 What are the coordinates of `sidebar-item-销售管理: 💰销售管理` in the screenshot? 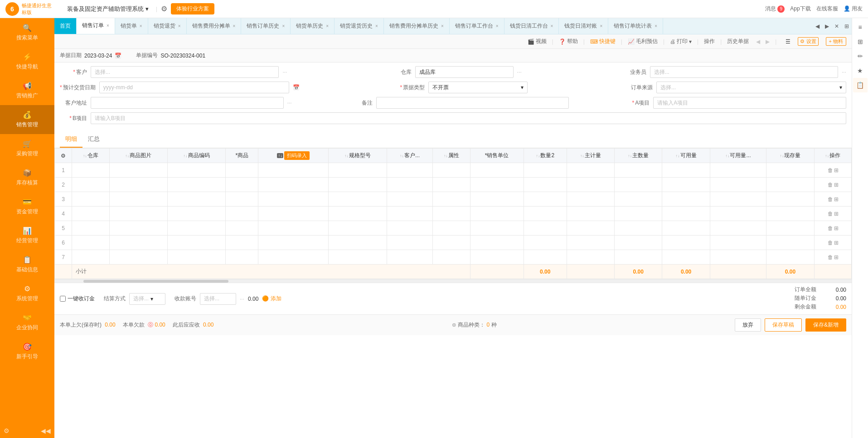 It's located at (27, 120).